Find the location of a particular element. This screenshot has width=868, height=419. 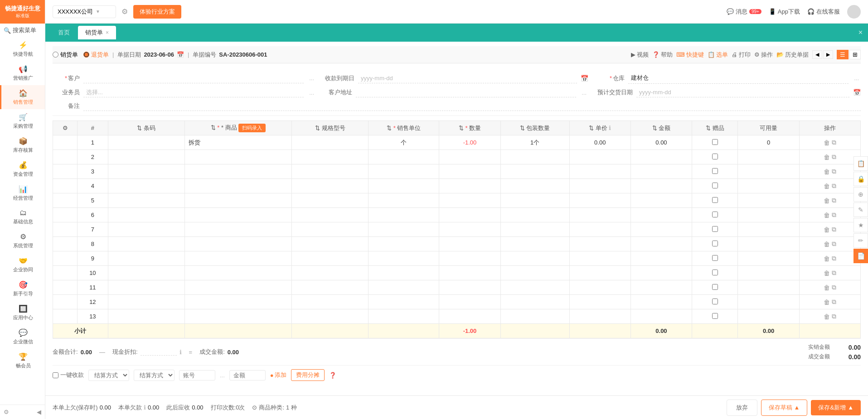

customer-input is located at coordinates (194, 78).